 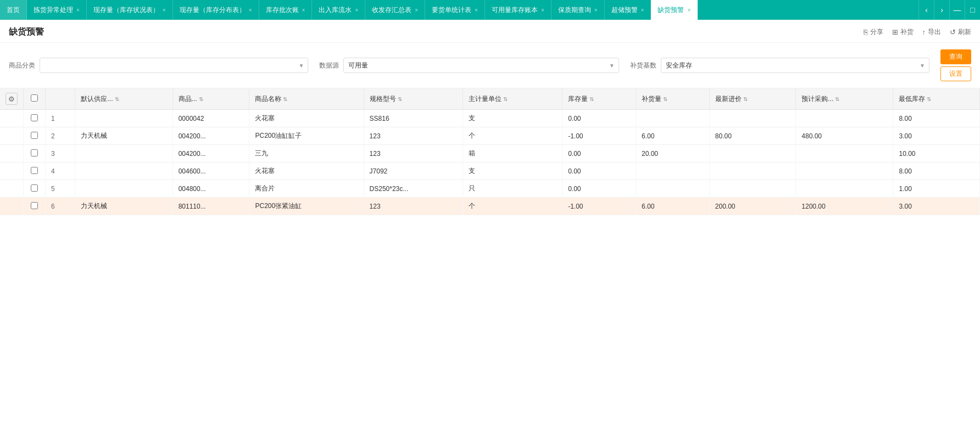 I want to click on cell-spec: SS816, so click(x=413, y=119).